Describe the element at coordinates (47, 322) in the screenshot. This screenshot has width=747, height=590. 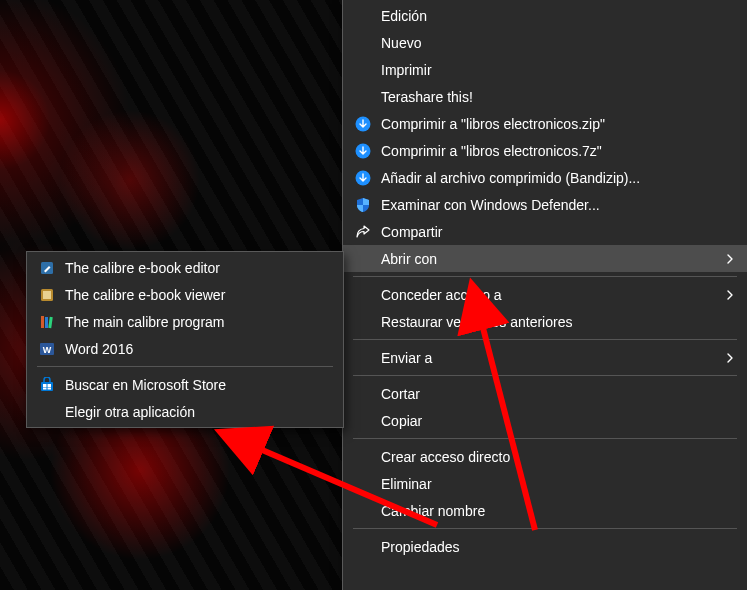
I see `calibre-main-icon` at that location.